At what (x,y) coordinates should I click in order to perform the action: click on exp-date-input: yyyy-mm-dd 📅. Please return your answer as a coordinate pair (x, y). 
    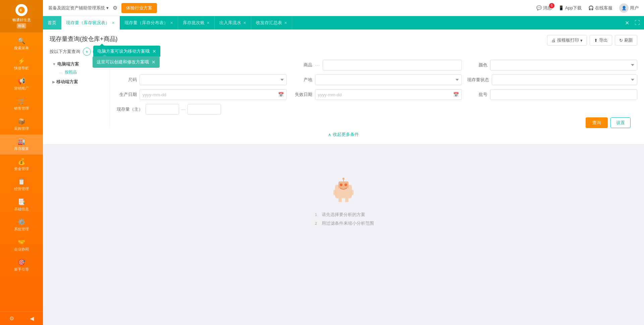
    Looking at the image, I should click on (388, 95).